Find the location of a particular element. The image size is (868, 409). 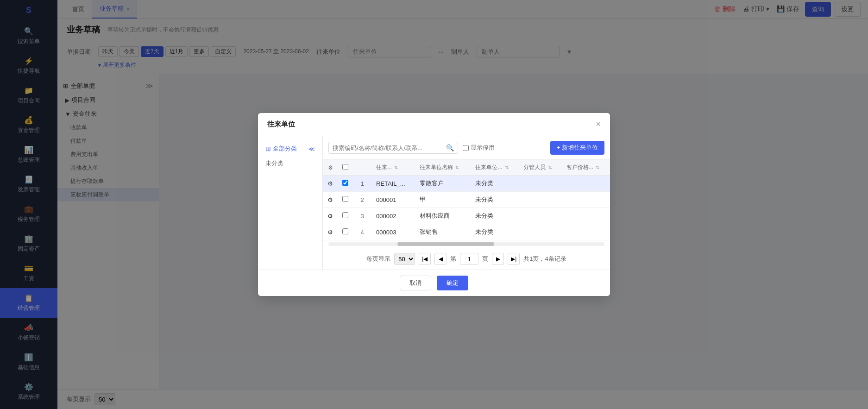

modal-header: 往来单位 × is located at coordinates (434, 125).